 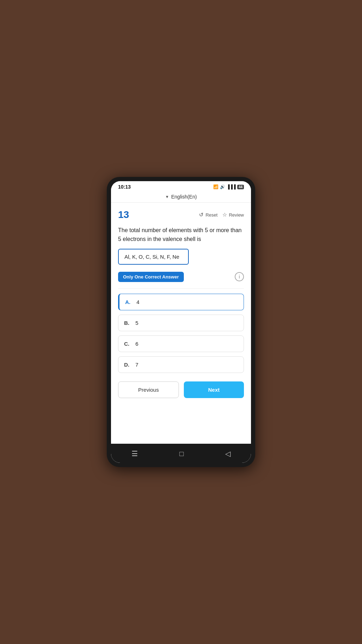 What do you see at coordinates (167, 197) in the screenshot?
I see `chevron-down-icon: ▼` at bounding box center [167, 197].